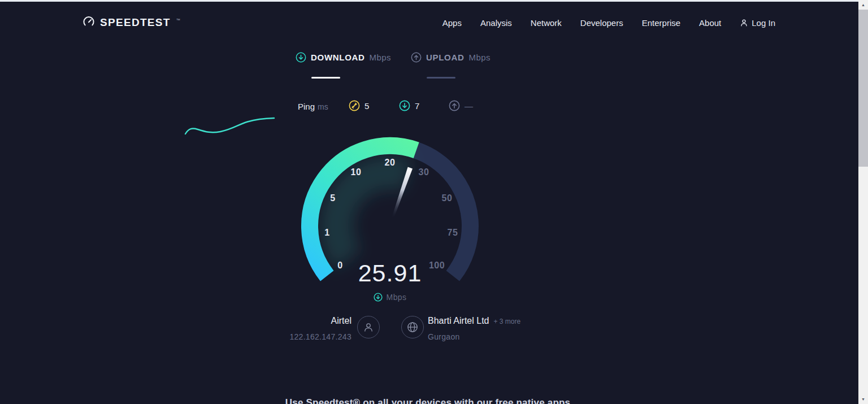 Image resolution: width=868 pixels, height=404 pixels. Describe the element at coordinates (372, 216) in the screenshot. I see `gauge-inner-glow` at that location.